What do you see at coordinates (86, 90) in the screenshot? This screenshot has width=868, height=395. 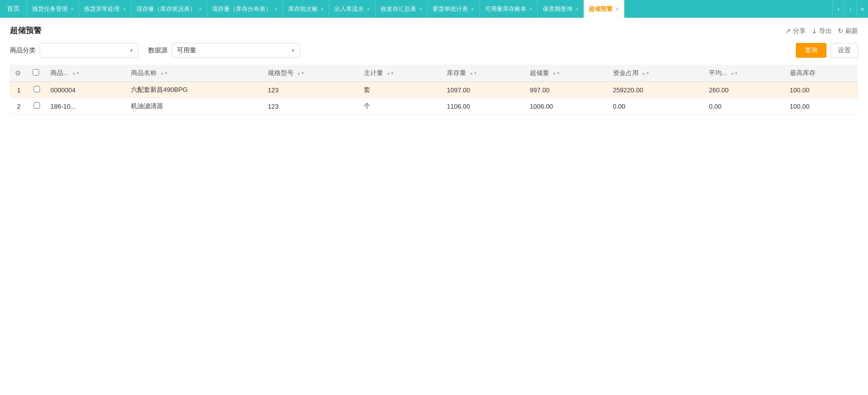 I see `product-code-cell: 0000004` at bounding box center [86, 90].